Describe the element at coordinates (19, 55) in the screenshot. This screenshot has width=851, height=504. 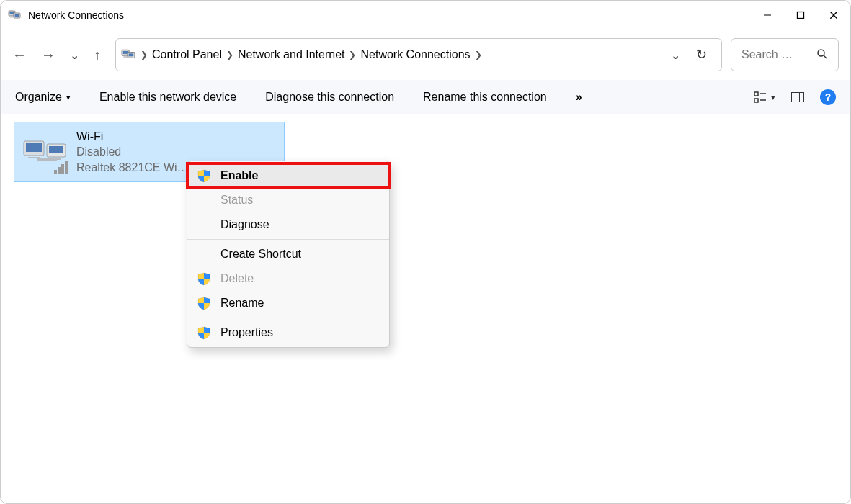
I see `back-button: ←` at that location.